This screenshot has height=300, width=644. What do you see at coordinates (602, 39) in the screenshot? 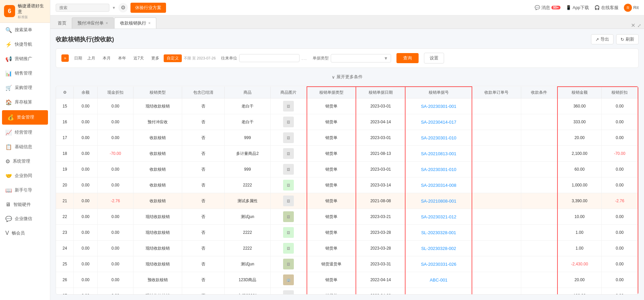
I see `export-button: ↗ 导出` at bounding box center [602, 39].